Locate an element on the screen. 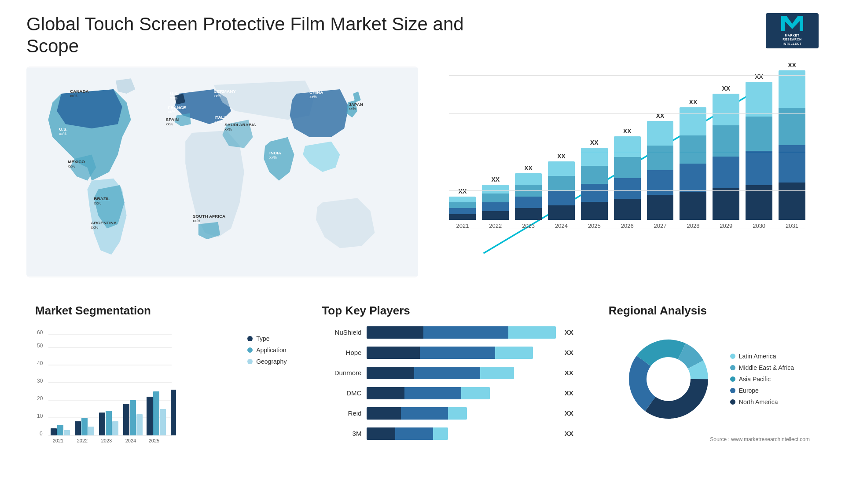 The width and height of the screenshot is (845, 504). bar-group: XX2029 is located at coordinates (726, 157).